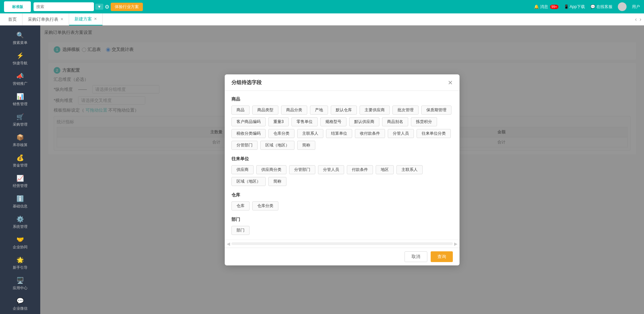 The width and height of the screenshot is (644, 314). What do you see at coordinates (342, 219) in the screenshot?
I see `section-department-title: 部门` at bounding box center [342, 219].